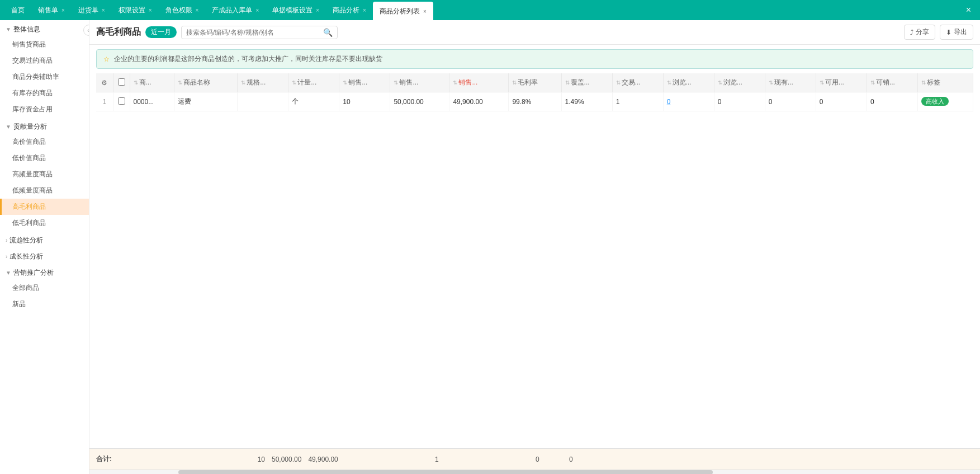 The image size is (980, 474). I want to click on col-browse2: ⇅浏览..., so click(739, 83).